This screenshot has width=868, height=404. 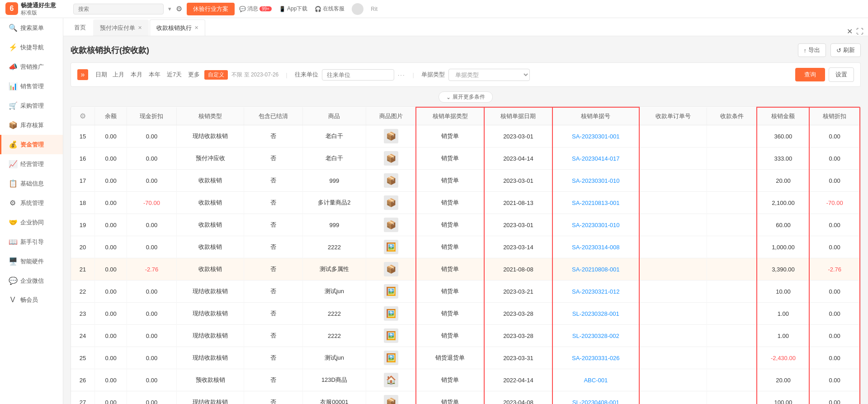 What do you see at coordinates (155, 75) in the screenshot?
I see `date-option-this-year: 本年` at bounding box center [155, 75].